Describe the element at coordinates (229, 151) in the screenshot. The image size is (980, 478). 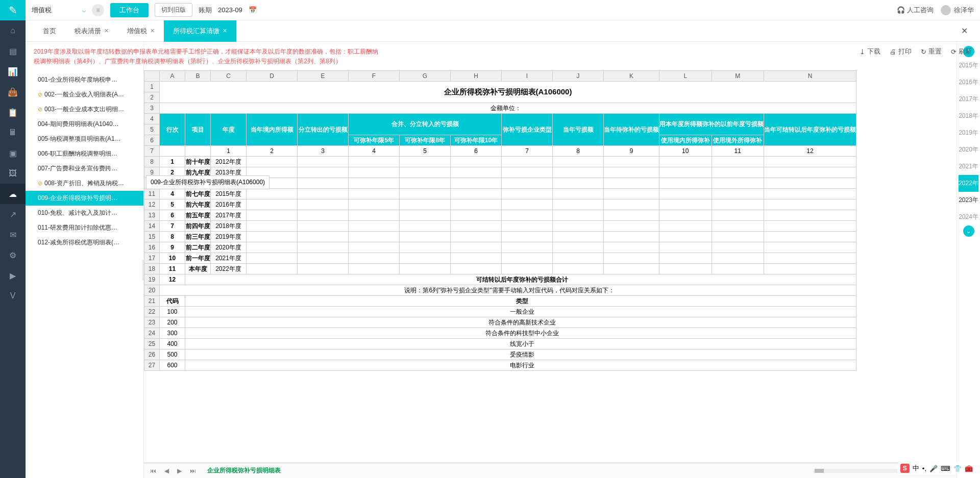
I see `col-num: 1` at that location.